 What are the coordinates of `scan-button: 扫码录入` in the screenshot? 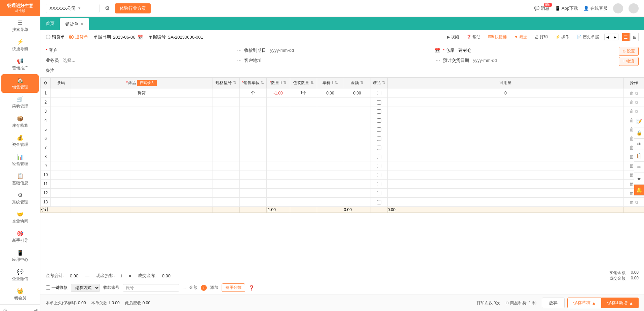 It's located at (147, 83).